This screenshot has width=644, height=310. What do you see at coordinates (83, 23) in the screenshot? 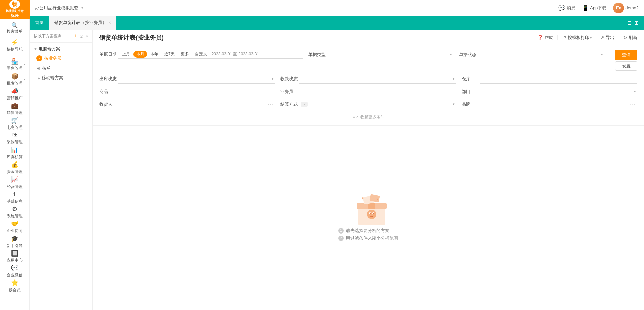
I see `tab-sales-report: 销货单统计表（按业务员） ×` at bounding box center [83, 23].